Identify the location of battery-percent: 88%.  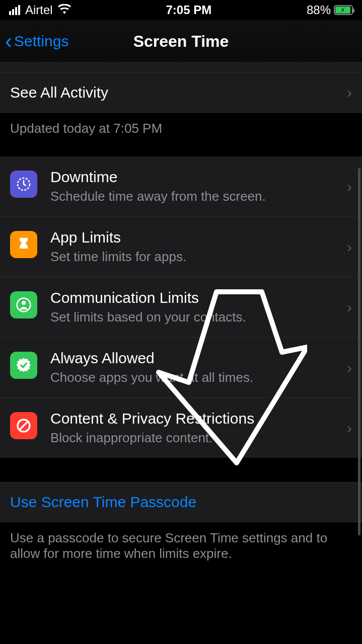
(319, 10).